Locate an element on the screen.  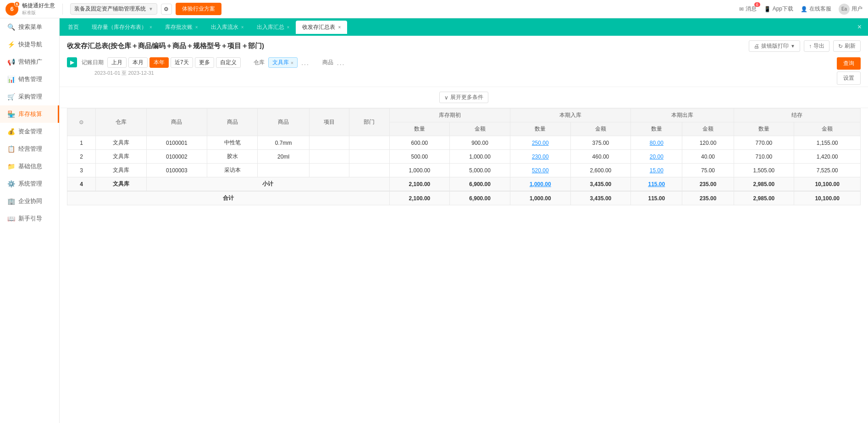
warehouse-tag-close: × is located at coordinates (292, 63).